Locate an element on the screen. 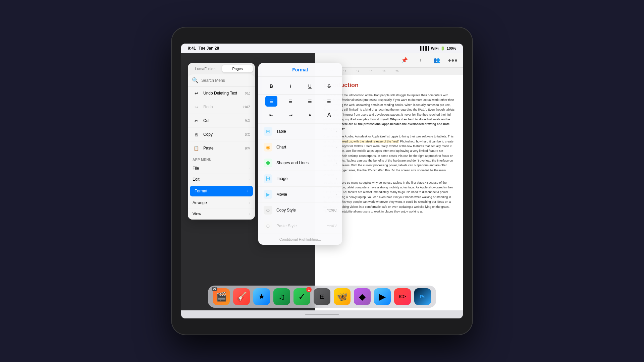  photoshop-icon-char: Ps is located at coordinates (423, 297).